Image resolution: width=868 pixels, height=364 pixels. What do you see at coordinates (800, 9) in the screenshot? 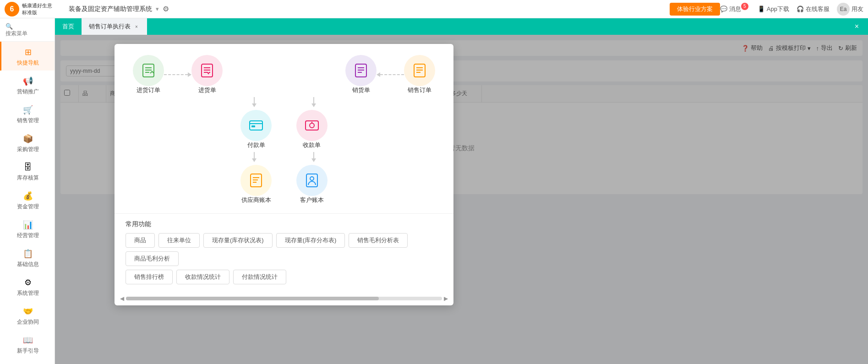
I see `service-icon: 🎧` at bounding box center [800, 9].